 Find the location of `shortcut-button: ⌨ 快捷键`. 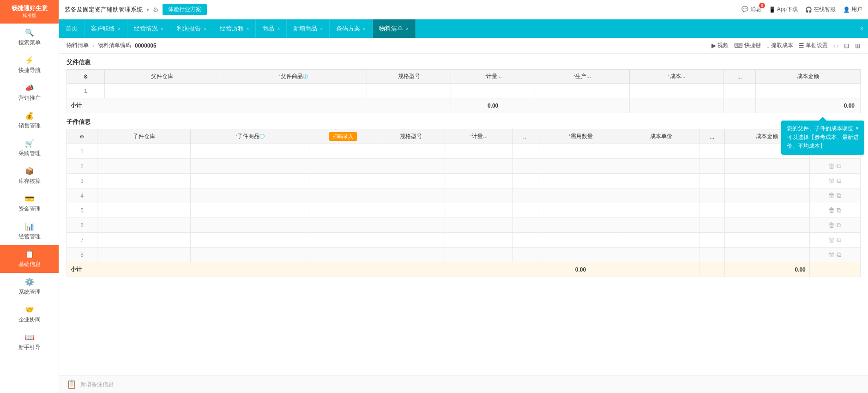

shortcut-button: ⌨ 快捷键 is located at coordinates (747, 45).